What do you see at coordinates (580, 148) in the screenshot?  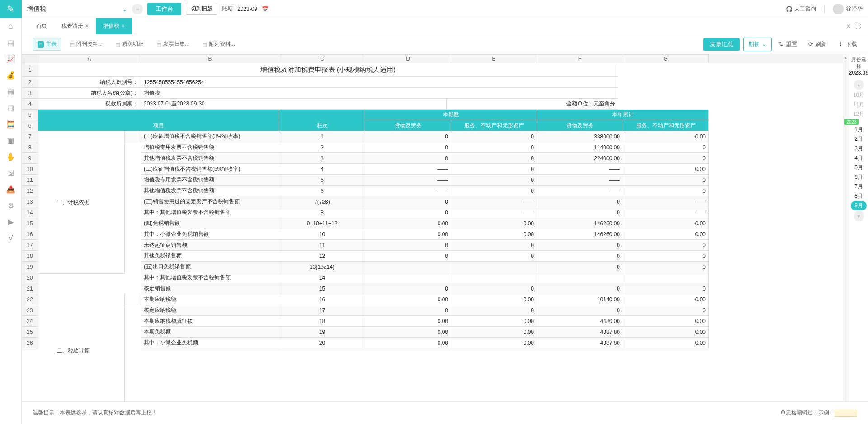 I see `value-cell: 114000.00` at bounding box center [580, 148].